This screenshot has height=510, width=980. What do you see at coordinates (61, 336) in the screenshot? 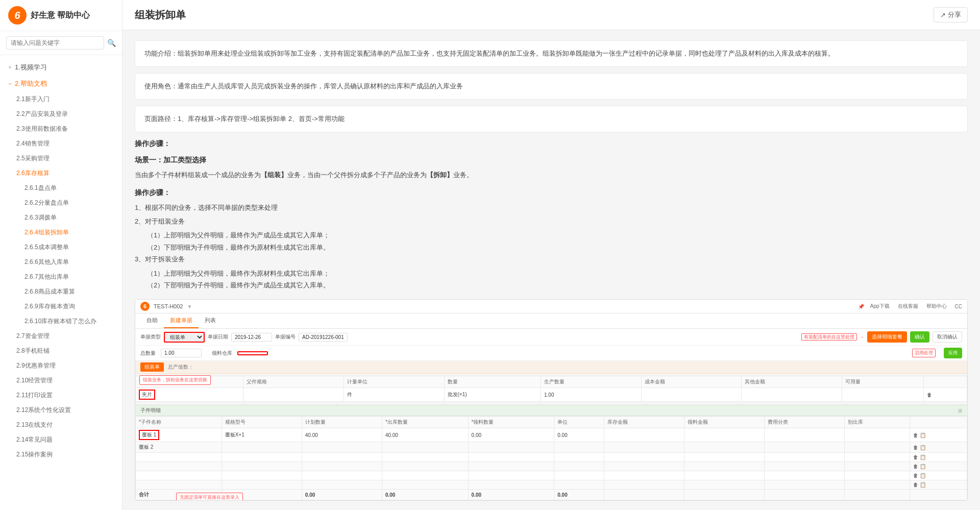
I see `sidebar-item-cash: 2.7资金管理` at bounding box center [61, 336].